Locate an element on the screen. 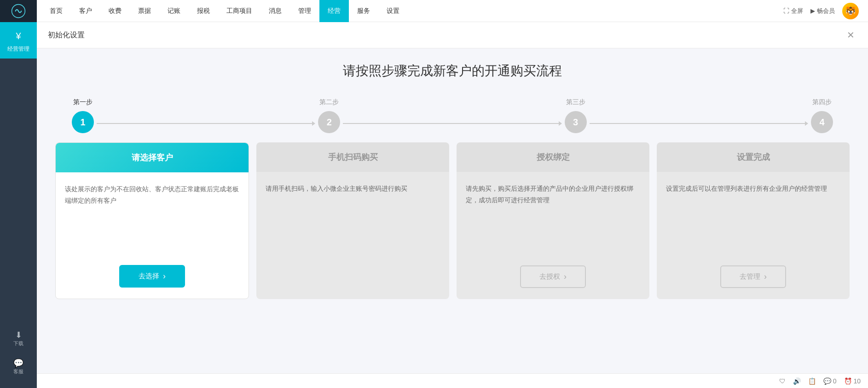 This screenshot has height=388, width=868. fullscreen-btn: ⛶ 全屏 is located at coordinates (793, 11).